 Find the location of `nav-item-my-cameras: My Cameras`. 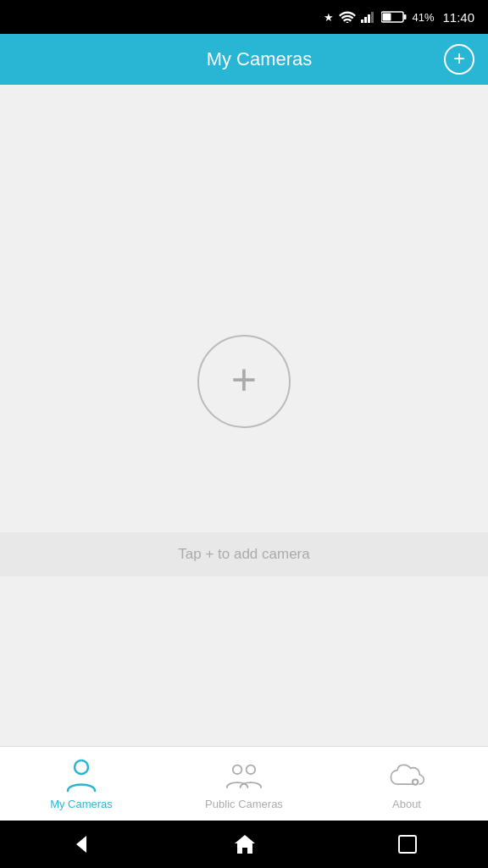

nav-item-my-cameras: My Cameras is located at coordinates (81, 783).